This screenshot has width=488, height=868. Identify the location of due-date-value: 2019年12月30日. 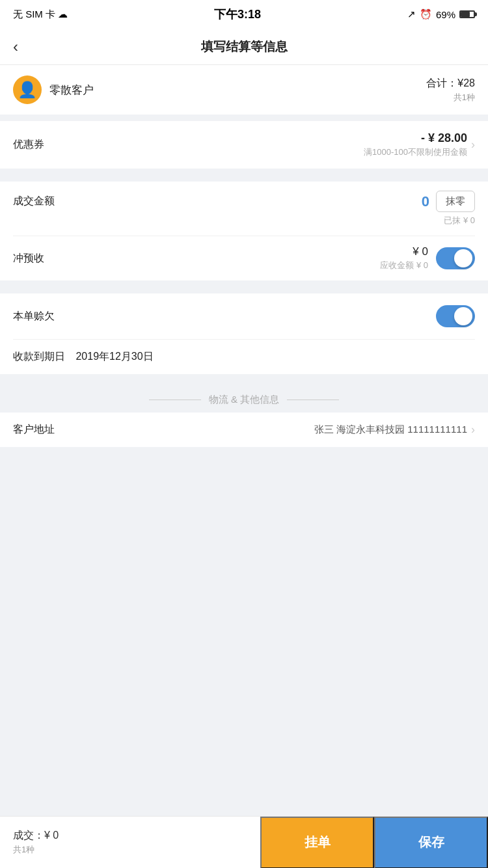
(115, 357).